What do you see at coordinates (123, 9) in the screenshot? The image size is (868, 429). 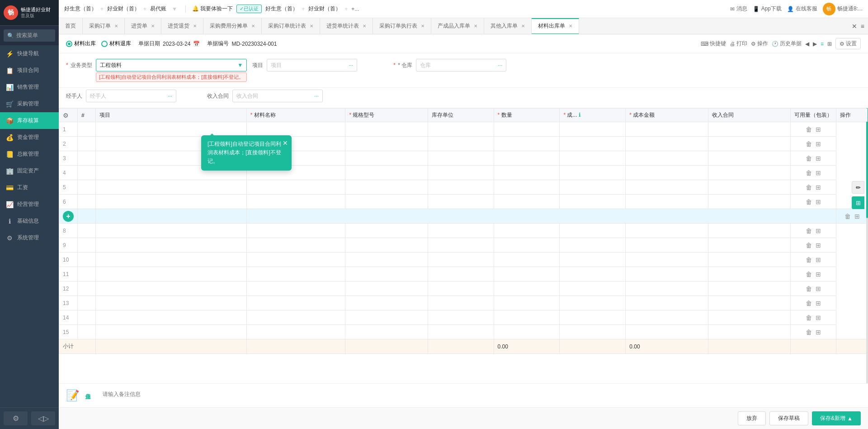 I see `topbar-link-haoyecai: 好业财（首）` at bounding box center [123, 9].